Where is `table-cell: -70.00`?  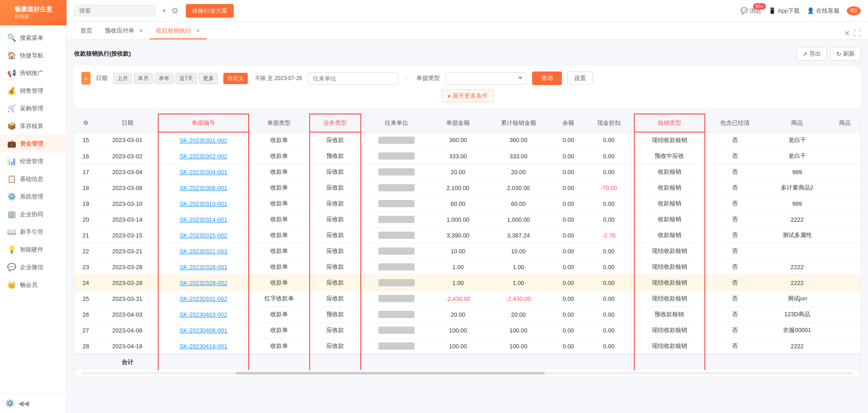 table-cell: -70.00 is located at coordinates (609, 188).